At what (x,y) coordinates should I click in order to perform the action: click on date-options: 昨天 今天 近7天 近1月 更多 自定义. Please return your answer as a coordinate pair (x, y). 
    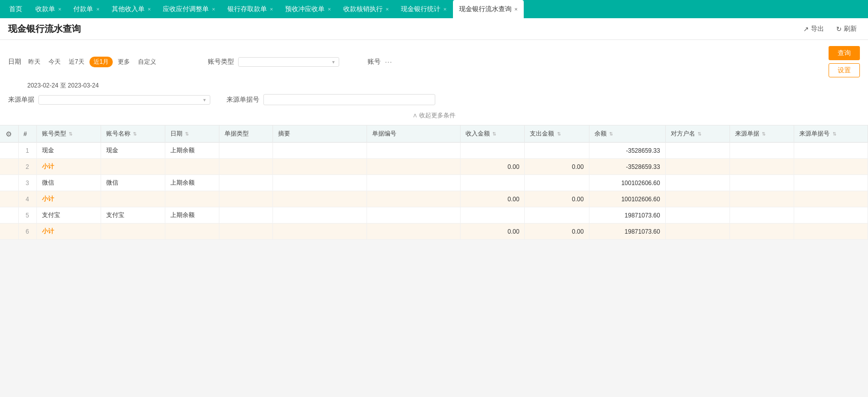
    Looking at the image, I should click on (92, 62).